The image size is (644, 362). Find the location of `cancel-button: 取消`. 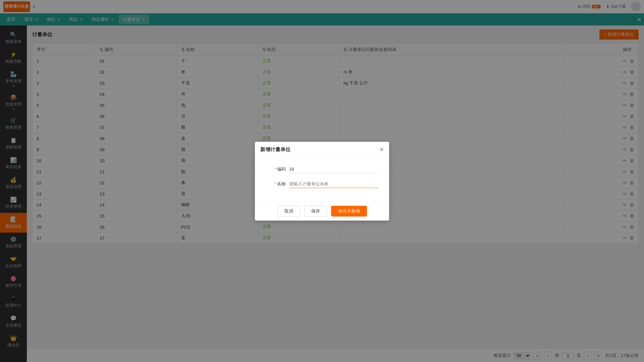

cancel-button: 取消 is located at coordinates (289, 211).